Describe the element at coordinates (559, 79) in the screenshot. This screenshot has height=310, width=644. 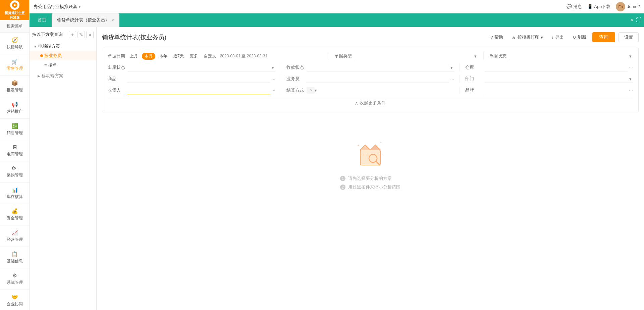
I see `department-control: ▾` at that location.